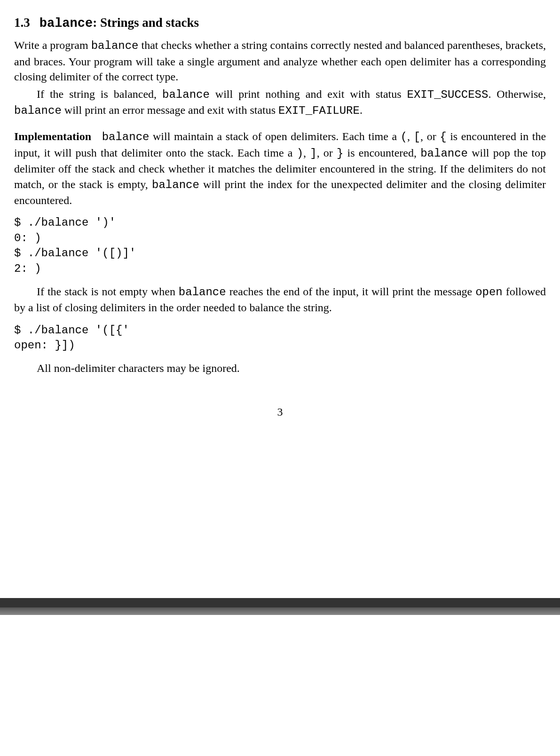 This screenshot has width=560, height=756. What do you see at coordinates (280, 246) in the screenshot?
I see `code-example-1: $ ./balance ')' 0: ) $ ./balance '([)]' …` at bounding box center [280, 246].